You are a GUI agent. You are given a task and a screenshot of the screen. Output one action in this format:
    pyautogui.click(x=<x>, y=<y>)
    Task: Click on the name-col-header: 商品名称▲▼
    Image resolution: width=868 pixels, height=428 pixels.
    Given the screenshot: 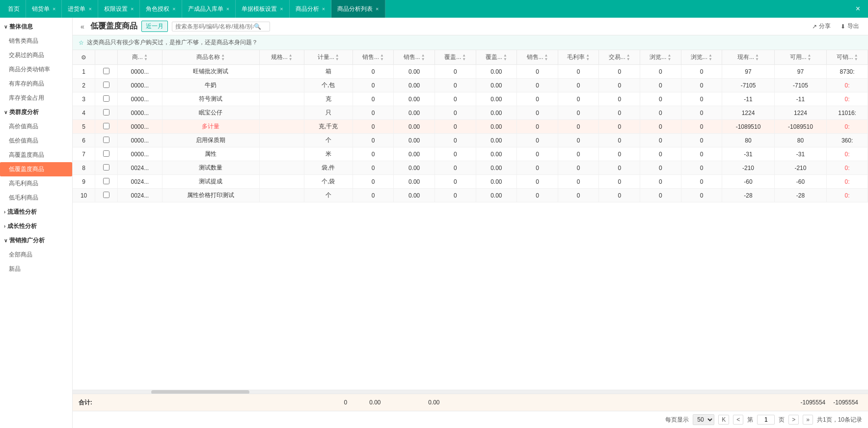 What is the action you would take?
    pyautogui.click(x=211, y=57)
    